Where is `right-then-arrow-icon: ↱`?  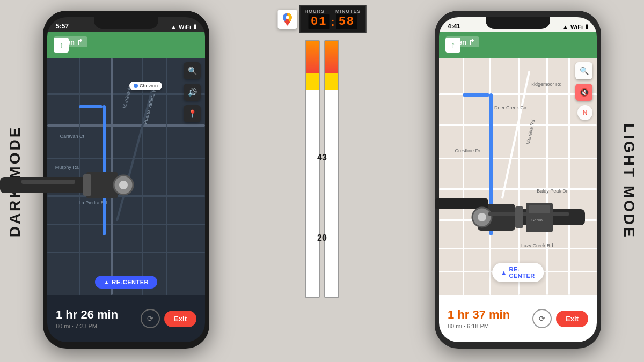 right-then-arrow-icon: ↱ is located at coordinates (472, 42).